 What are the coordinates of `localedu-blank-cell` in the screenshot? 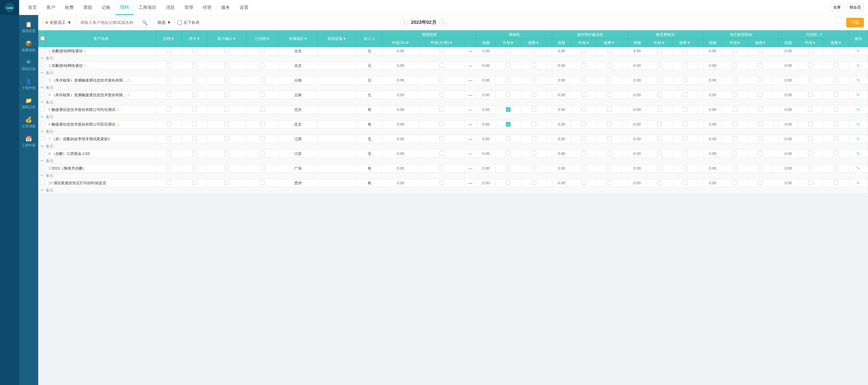 It's located at (776, 81).